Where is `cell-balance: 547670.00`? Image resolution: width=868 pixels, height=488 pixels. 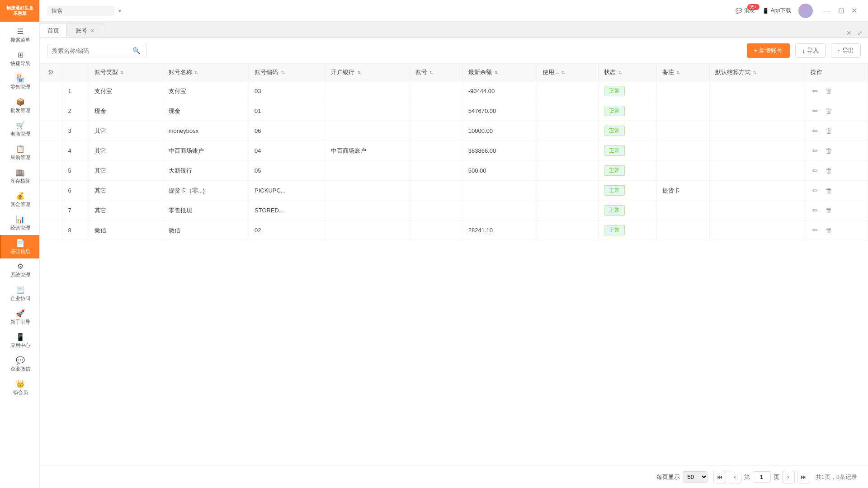 cell-balance: 547670.00 is located at coordinates (500, 111).